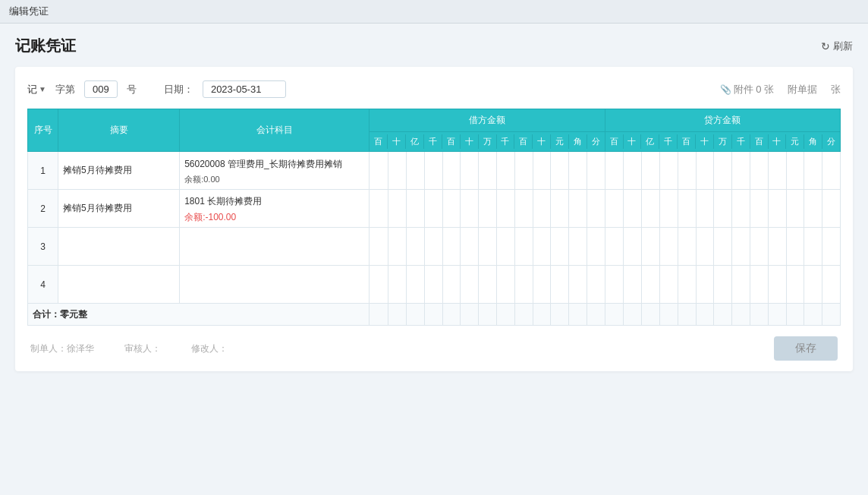 The height and width of the screenshot is (495, 868). Describe the element at coordinates (722, 247) in the screenshot. I see `row3-credit` at that location.